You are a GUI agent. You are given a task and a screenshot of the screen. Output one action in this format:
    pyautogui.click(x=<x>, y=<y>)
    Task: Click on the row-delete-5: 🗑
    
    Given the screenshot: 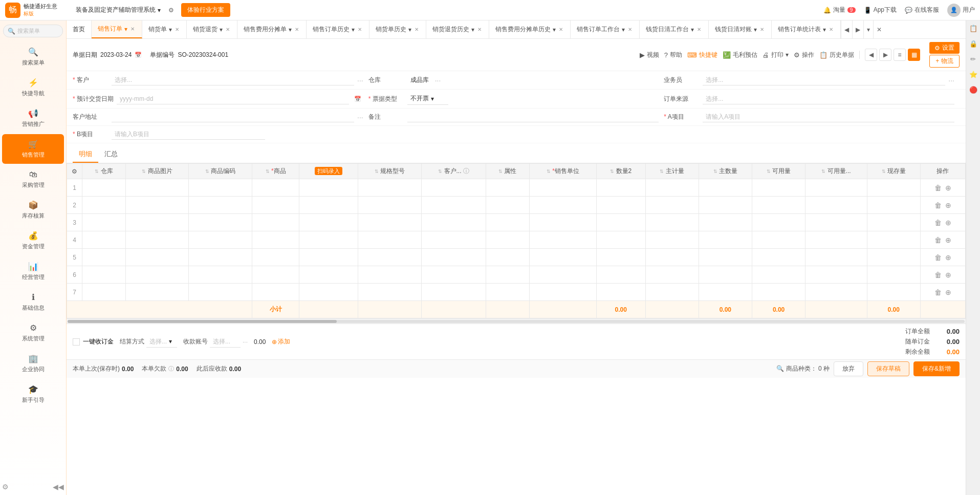 What is the action you would take?
    pyautogui.click(x=938, y=257)
    